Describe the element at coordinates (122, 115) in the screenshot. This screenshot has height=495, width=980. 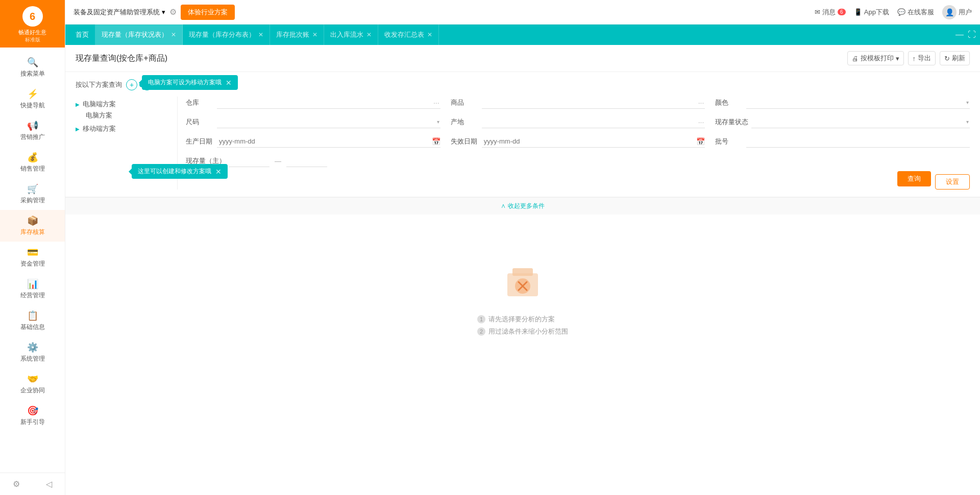
I see `desktop-scheme-item: 电脑方案` at that location.